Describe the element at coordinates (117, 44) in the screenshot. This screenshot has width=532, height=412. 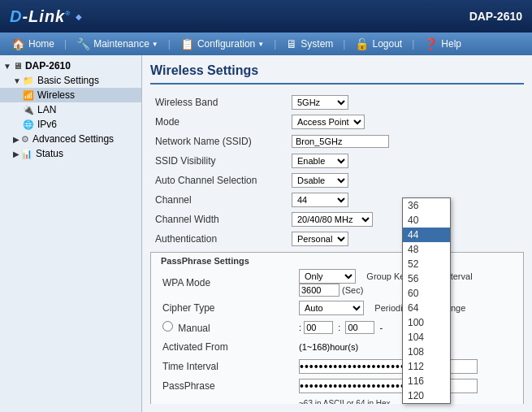
I see `nav-maintenance: 🔧 Maintenance ▼` at that location.